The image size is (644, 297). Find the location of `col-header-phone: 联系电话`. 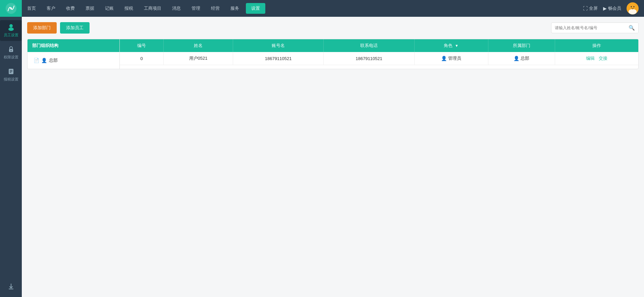

col-header-phone: 联系电话 is located at coordinates (369, 46).